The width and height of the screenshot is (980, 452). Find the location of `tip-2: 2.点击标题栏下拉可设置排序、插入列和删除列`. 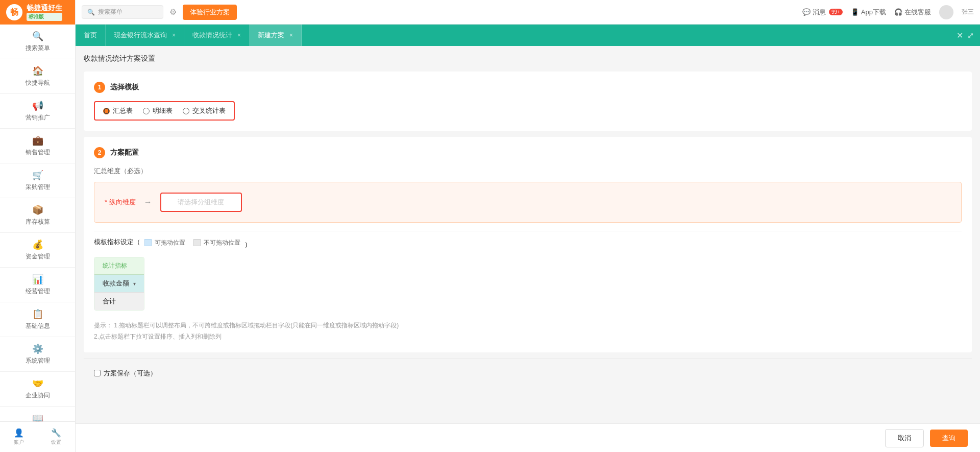

tip-2: 2.点击标题栏下拉可设置排序、插入列和删除列 is located at coordinates (528, 337).